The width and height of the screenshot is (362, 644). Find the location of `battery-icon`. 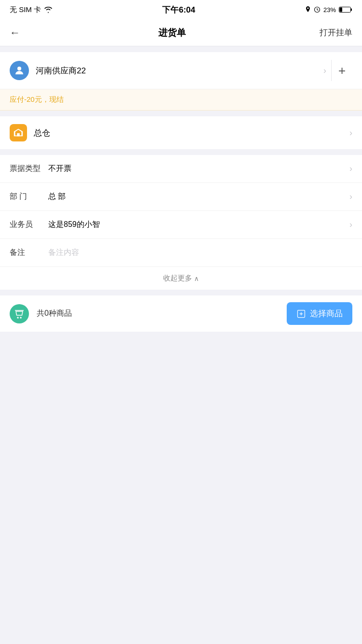

battery-icon is located at coordinates (346, 10).